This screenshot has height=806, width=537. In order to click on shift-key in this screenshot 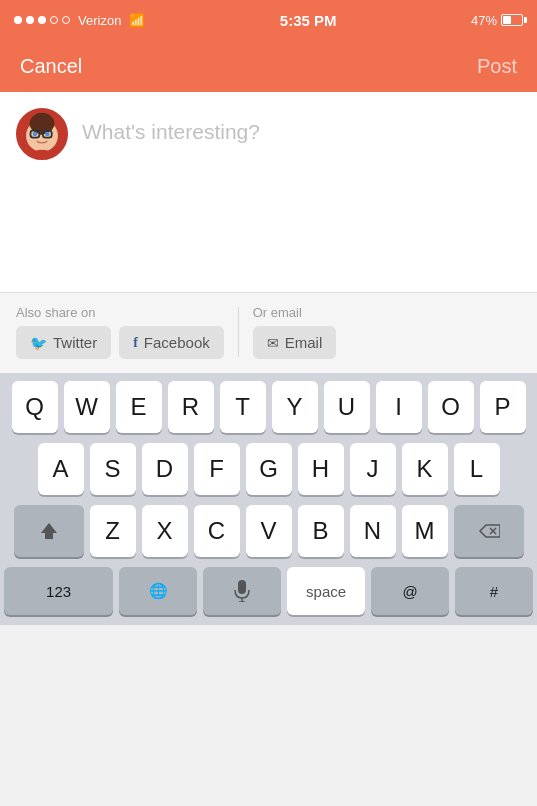, I will do `click(49, 531)`.